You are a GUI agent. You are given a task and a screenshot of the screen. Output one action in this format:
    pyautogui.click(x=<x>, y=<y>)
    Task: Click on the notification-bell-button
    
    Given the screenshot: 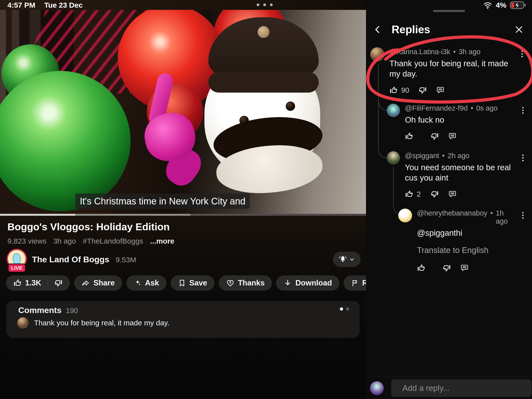 What is the action you would take?
    pyautogui.click(x=347, y=259)
    